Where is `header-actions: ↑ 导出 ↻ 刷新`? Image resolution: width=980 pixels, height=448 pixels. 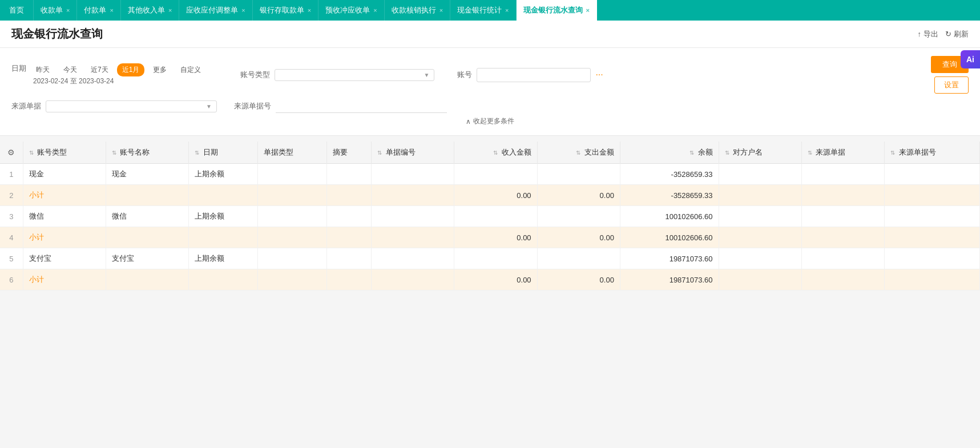 header-actions: ↑ 导出 ↻ 刷新 is located at coordinates (943, 34).